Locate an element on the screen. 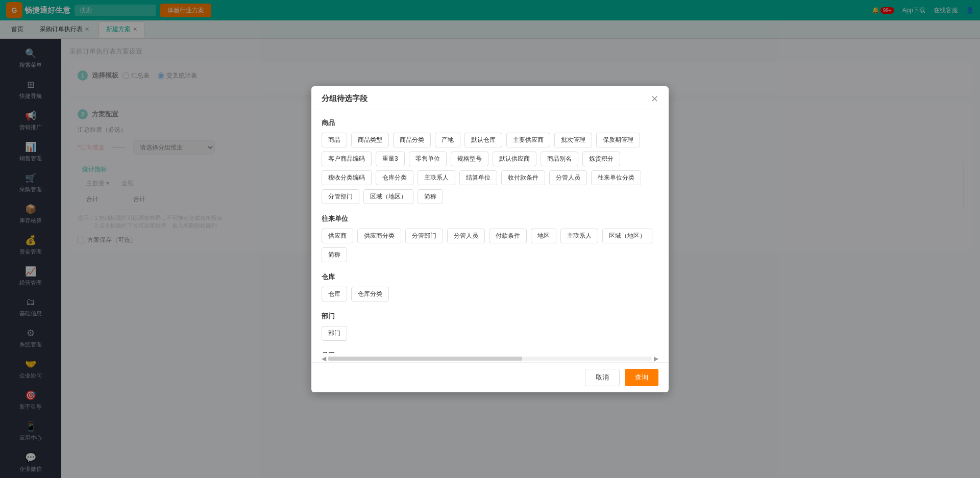 The width and height of the screenshot is (980, 478). field-section-partner: 往来单位 供应商 供应商分类 分管部门 分管人员 付款条件 地区 主联系人 区域… is located at coordinates (490, 238).